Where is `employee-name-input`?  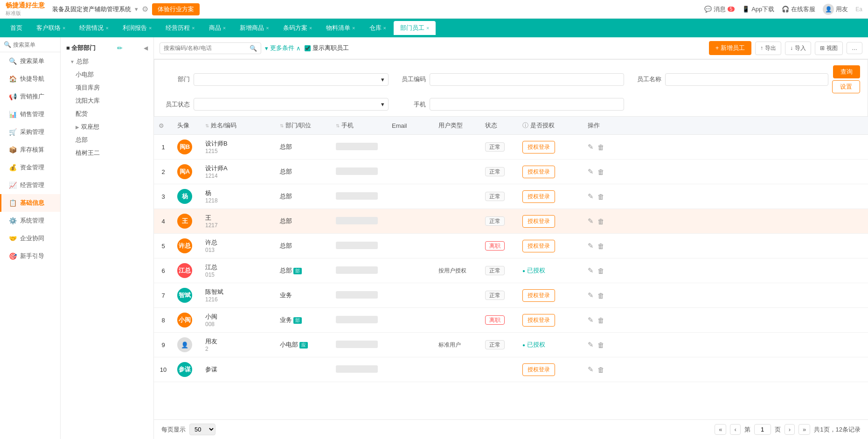
employee-name-input is located at coordinates (747, 79).